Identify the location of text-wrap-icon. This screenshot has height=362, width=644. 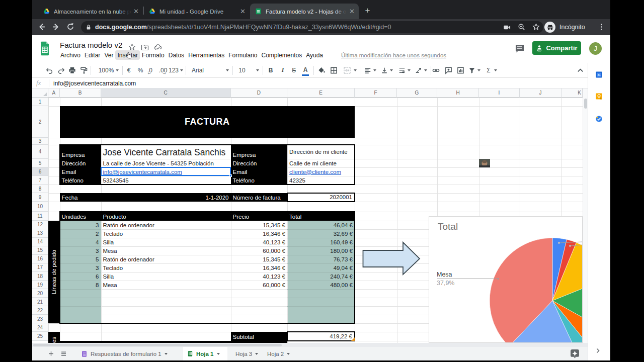
(402, 70).